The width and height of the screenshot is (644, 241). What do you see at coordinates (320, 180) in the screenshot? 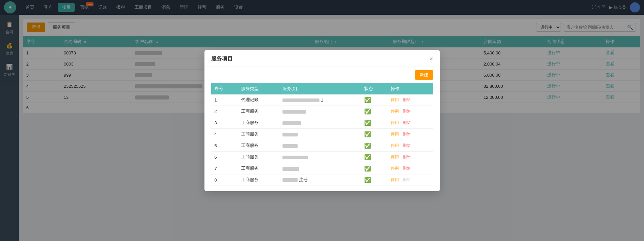
I see `modal-cell-item: 注册` at bounding box center [320, 180].